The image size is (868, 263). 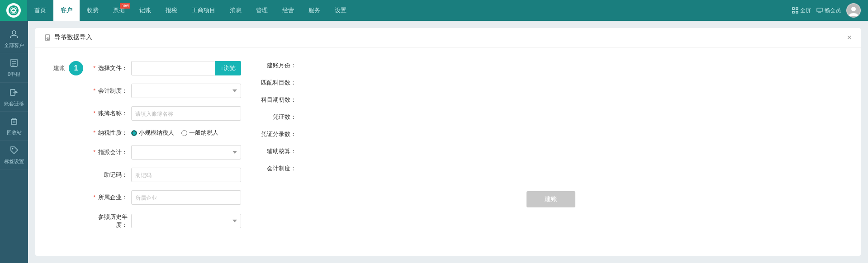 What do you see at coordinates (68, 73) in the screenshot?
I see `step-section: 建账 1` at bounding box center [68, 73].